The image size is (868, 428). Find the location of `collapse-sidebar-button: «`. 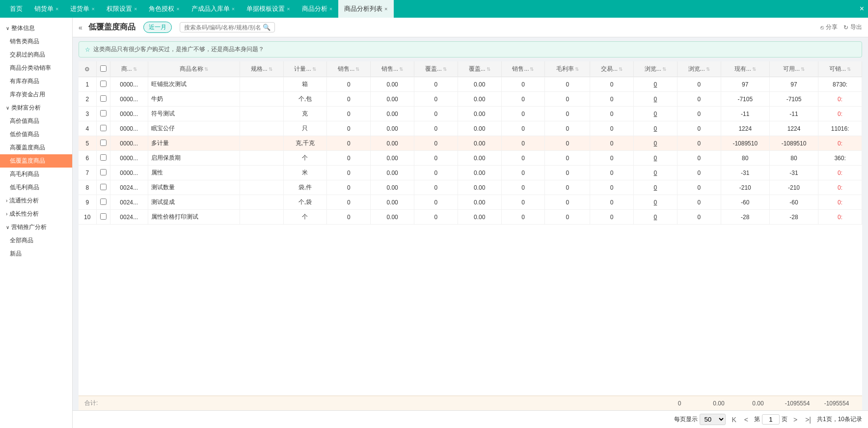

collapse-sidebar-button: « is located at coordinates (81, 28).